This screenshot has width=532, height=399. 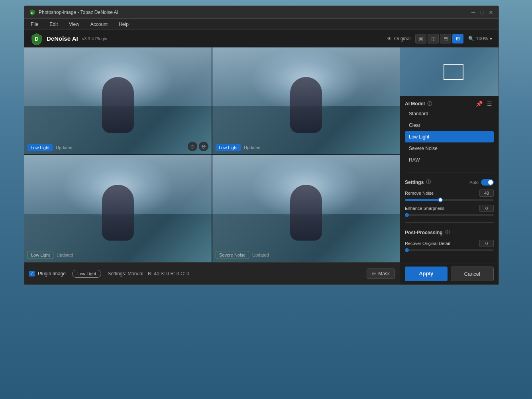 What do you see at coordinates (479, 104) in the screenshot?
I see `pin-icon: 📌` at bounding box center [479, 104].